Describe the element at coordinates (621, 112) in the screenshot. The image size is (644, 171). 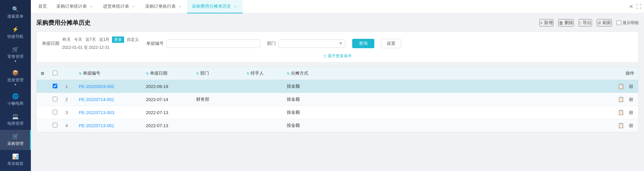
I see `row-view-icon-2: 📋` at that location.